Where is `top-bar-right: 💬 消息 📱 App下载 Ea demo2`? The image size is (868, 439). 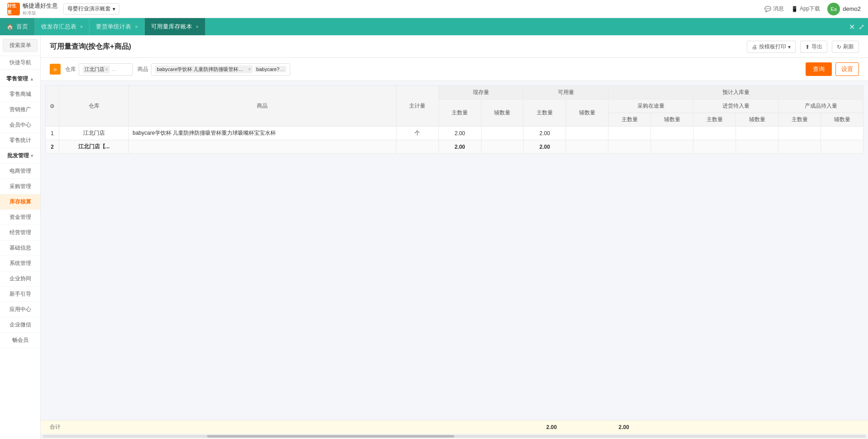
top-bar-right: 💬 消息 📱 App下载 Ea demo2 is located at coordinates (813, 9).